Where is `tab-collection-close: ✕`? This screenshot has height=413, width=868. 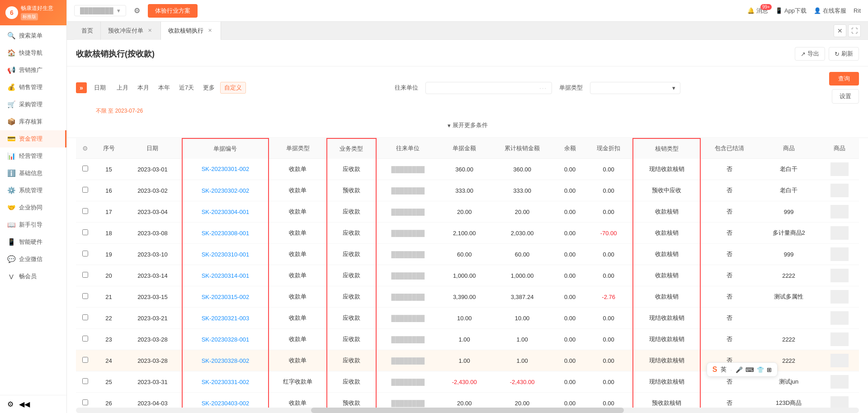
tab-collection-close: ✕ is located at coordinates (210, 31).